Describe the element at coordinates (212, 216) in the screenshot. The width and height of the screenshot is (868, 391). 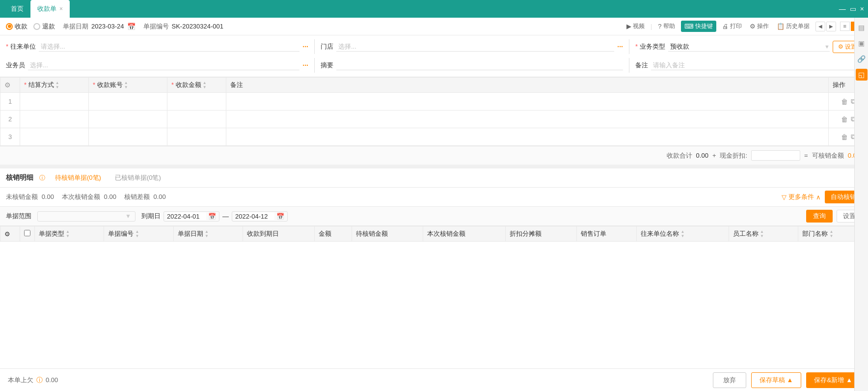
I see `date-from-icon: 📅` at that location.